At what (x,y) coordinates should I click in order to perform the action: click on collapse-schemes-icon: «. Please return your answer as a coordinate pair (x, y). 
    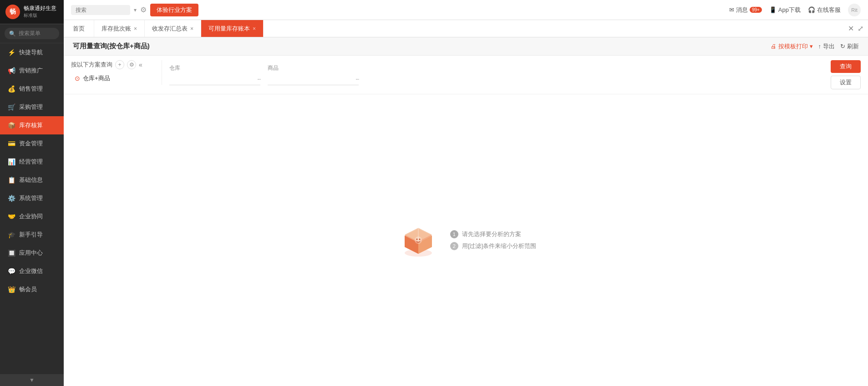
    Looking at the image, I should click on (141, 65).